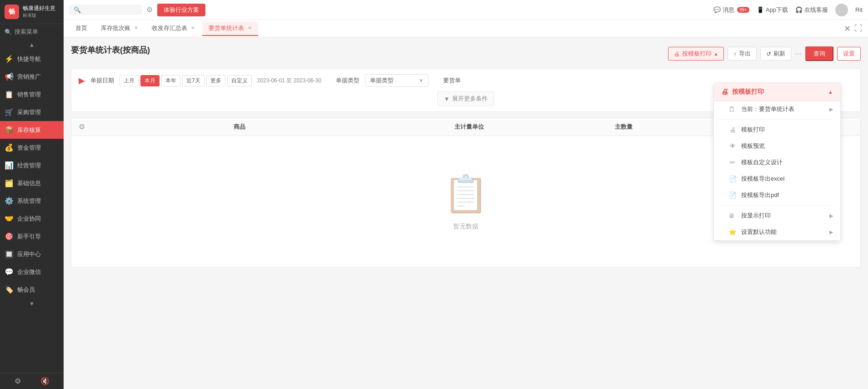 This screenshot has height=389, width=868. What do you see at coordinates (32, 201) in the screenshot?
I see `sidebar-item-system: ⚙️ 系统管理` at bounding box center [32, 201].